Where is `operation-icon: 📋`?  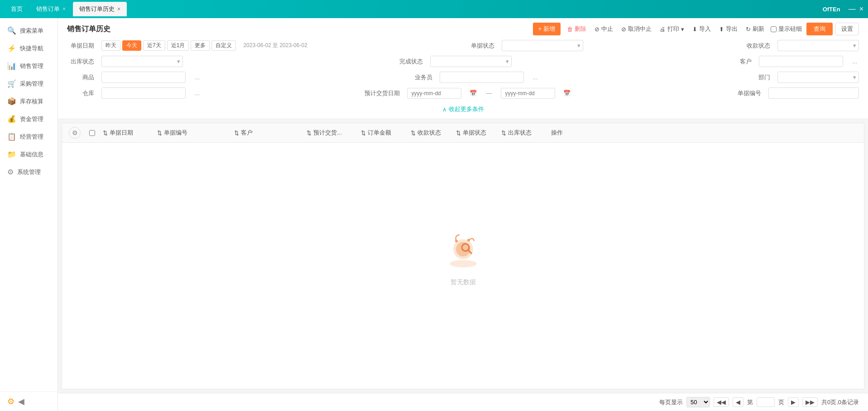
operation-icon: 📋 is located at coordinates (12, 137).